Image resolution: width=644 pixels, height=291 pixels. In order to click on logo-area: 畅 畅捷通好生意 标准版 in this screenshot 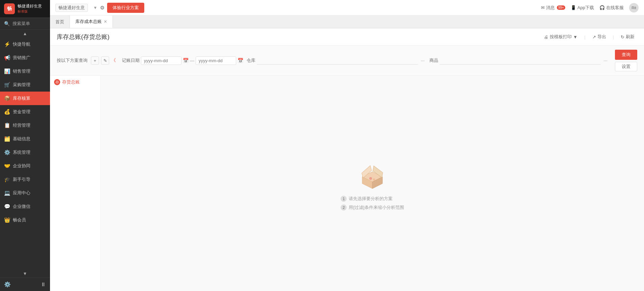, I will do `click(25, 9)`.